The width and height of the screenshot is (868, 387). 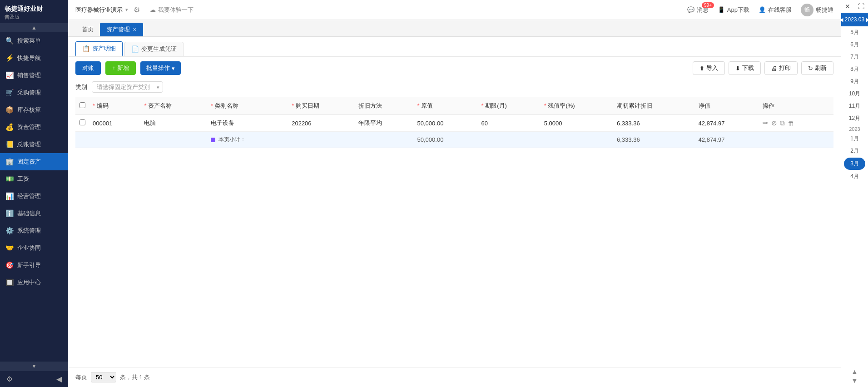 I want to click on sidebar-item-enterprise: 🤝 企业协同, so click(x=34, y=248).